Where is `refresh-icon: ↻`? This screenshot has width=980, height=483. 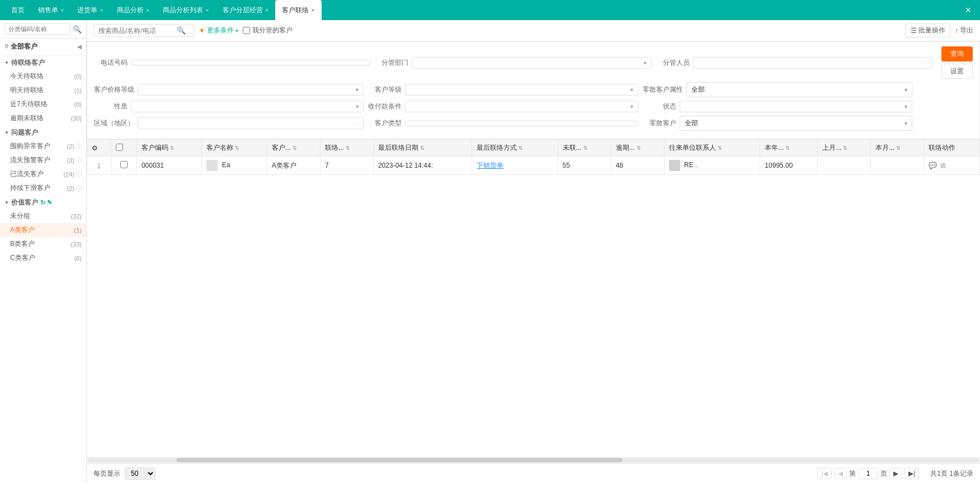
refresh-icon: ↻ is located at coordinates (43, 202).